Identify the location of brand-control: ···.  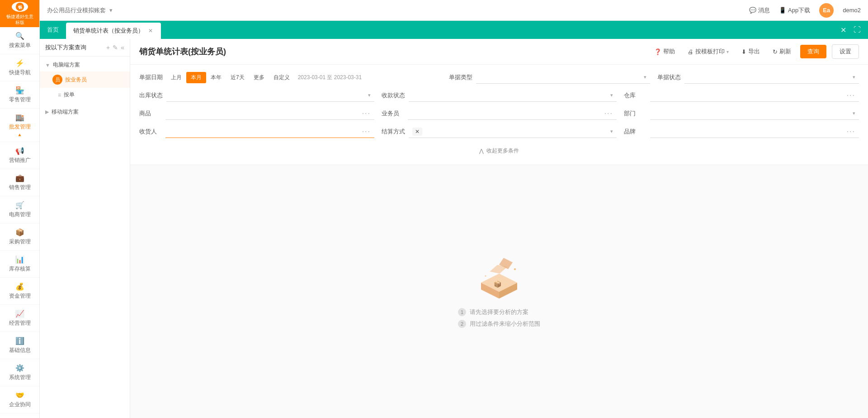
(755, 132).